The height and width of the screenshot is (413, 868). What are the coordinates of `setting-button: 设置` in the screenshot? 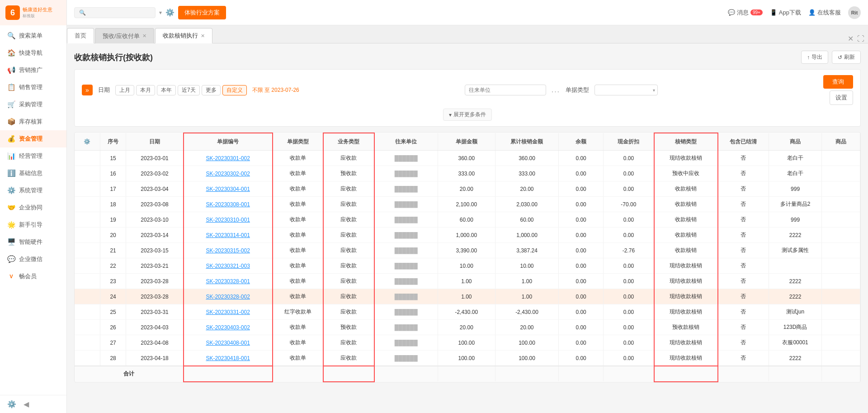 It's located at (841, 98).